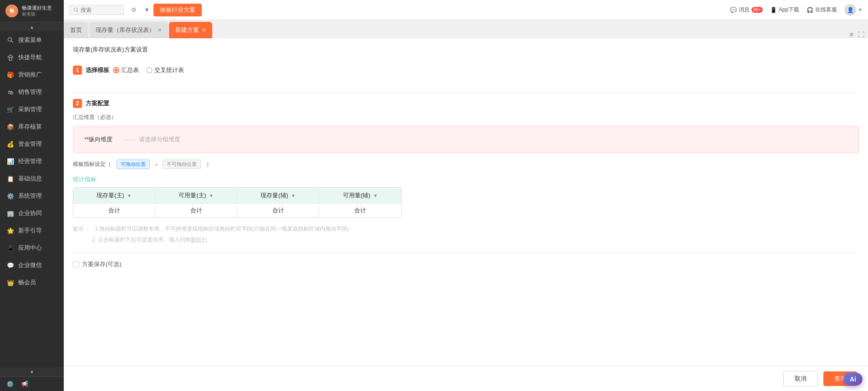 This screenshot has width=868, height=391. Describe the element at coordinates (278, 196) in the screenshot. I see `stats-col-2: 现存量(辅) ▼` at that location.